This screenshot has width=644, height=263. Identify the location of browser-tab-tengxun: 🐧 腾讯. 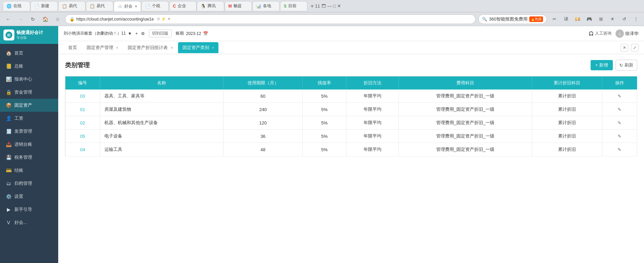
(211, 6).